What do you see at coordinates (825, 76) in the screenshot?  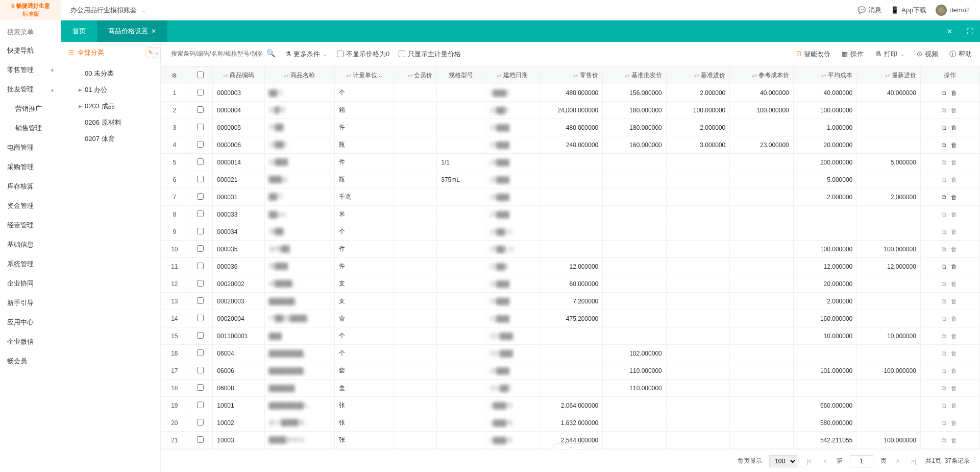 I see `col-avgcost: ▴▾平均成本` at bounding box center [825, 76].